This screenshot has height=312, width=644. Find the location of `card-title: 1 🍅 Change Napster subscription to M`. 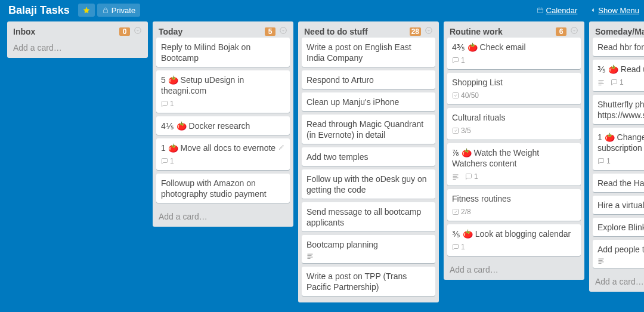

card-title: 1 🍅 Change Napster subscription to M is located at coordinates (621, 143).